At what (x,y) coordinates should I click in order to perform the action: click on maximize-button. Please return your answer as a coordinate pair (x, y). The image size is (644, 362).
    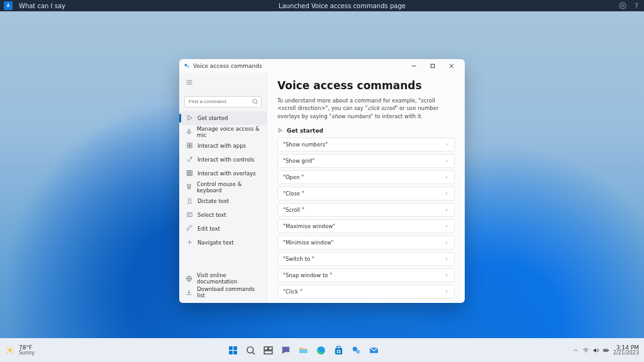
    Looking at the image, I should click on (433, 66).